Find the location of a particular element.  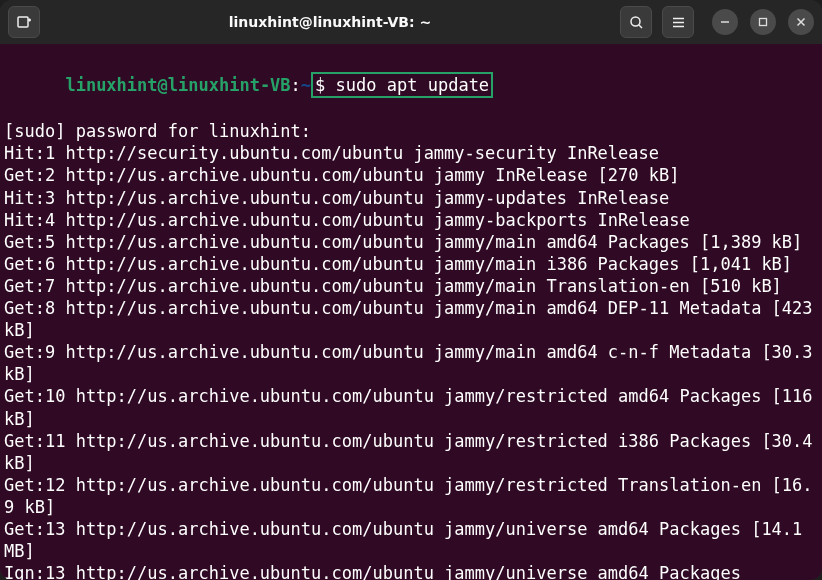

minimize-icon is located at coordinates (725, 22).